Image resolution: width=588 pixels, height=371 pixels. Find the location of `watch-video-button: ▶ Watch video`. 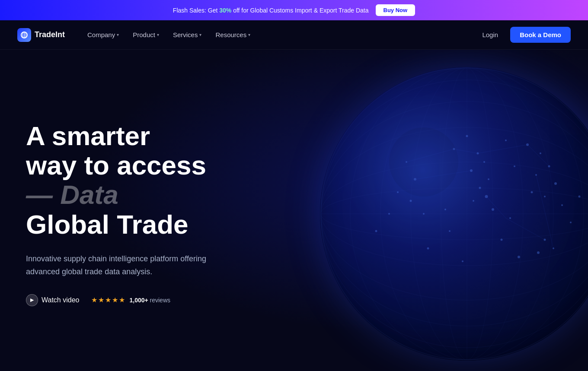

watch-video-button: ▶ Watch video is located at coordinates (53, 300).